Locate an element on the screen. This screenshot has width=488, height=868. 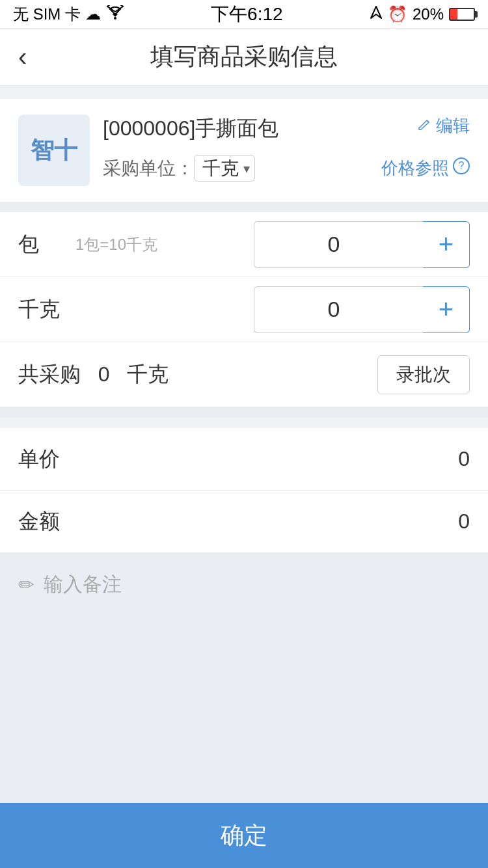
wifi-icon is located at coordinates (115, 14).